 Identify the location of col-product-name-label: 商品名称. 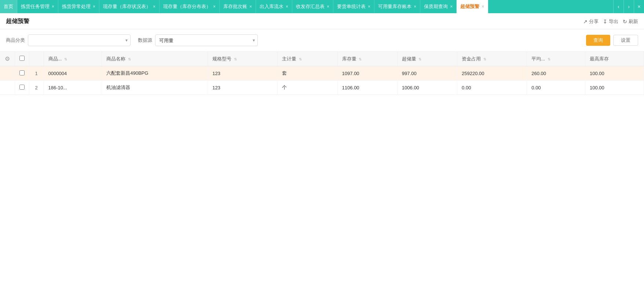
(116, 59).